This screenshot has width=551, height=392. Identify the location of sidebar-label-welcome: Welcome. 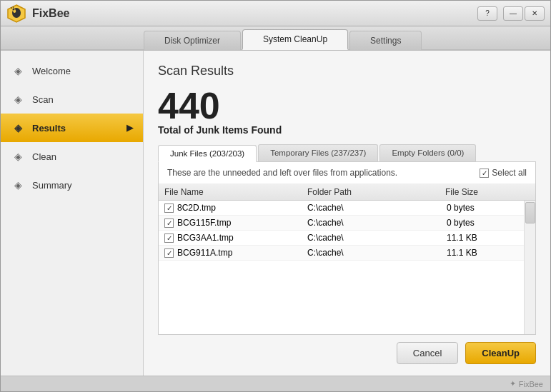
(51, 71).